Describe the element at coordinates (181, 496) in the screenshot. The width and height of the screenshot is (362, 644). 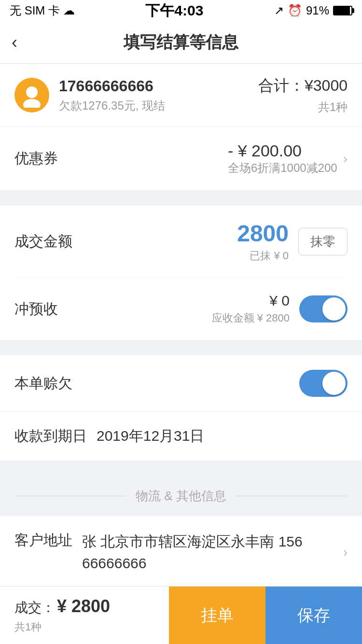
I see `logistics-label: 物流 & 其他信息` at that location.